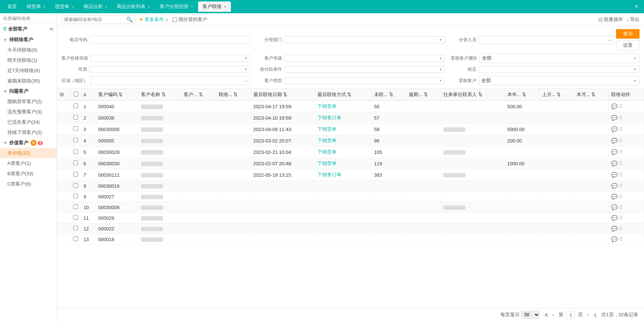 The width and height of the screenshot is (644, 321). What do you see at coordinates (233, 95) in the screenshot?
I see `th-contact: 联络... ⇅` at bounding box center [233, 95].